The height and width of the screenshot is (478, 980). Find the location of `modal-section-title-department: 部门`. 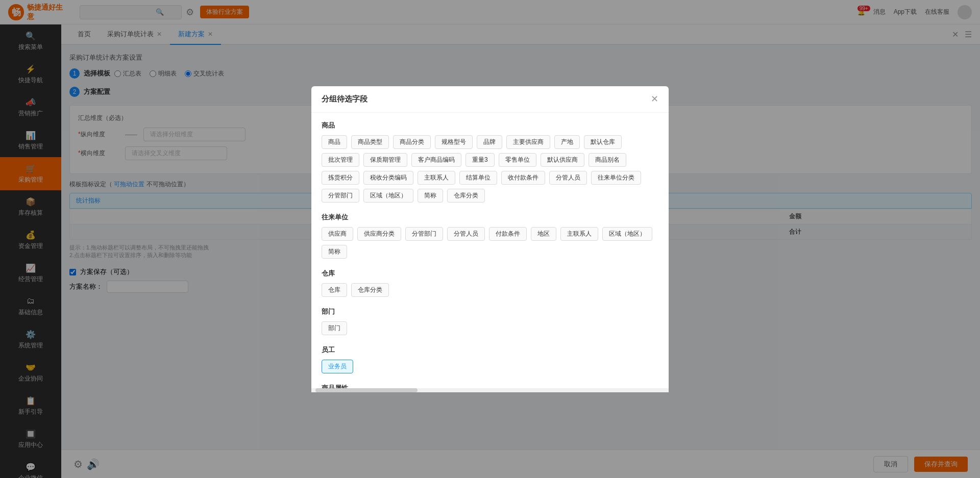

modal-section-title-department: 部门 is located at coordinates (490, 312).